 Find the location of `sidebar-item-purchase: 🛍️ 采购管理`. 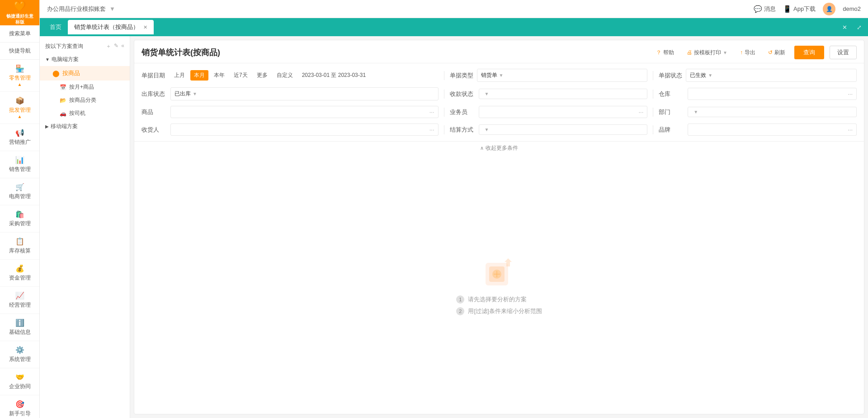

sidebar-item-purchase: 🛍️ 采购管理 is located at coordinates (20, 219).